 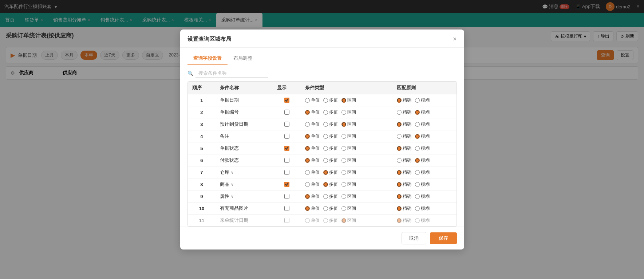 I want to click on radio-input-match-2-模糊, so click(x=417, y=125).